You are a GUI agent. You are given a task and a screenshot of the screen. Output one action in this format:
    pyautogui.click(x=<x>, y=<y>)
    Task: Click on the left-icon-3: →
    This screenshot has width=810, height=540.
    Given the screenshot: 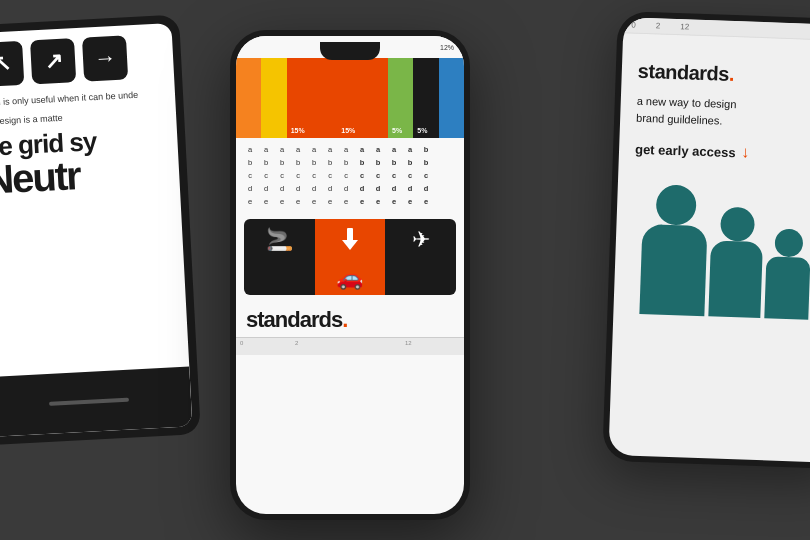 What is the action you would take?
    pyautogui.click(x=105, y=58)
    